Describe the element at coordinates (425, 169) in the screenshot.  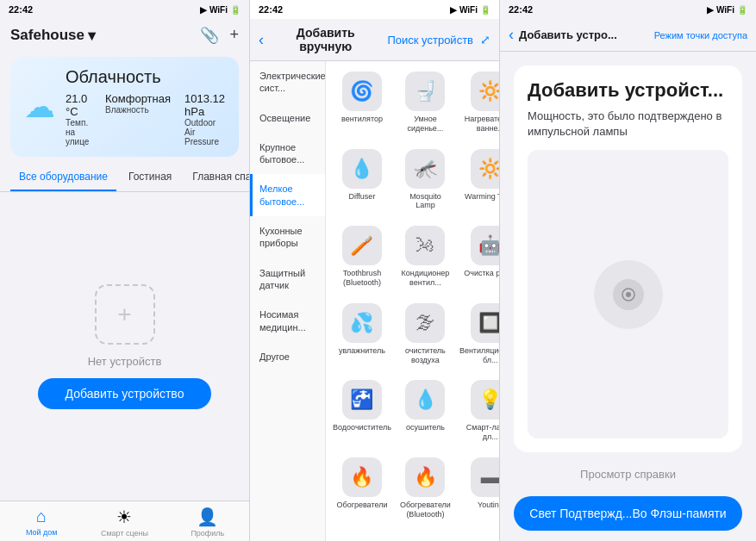
I see `mosquito-icon: 🦟` at that location.